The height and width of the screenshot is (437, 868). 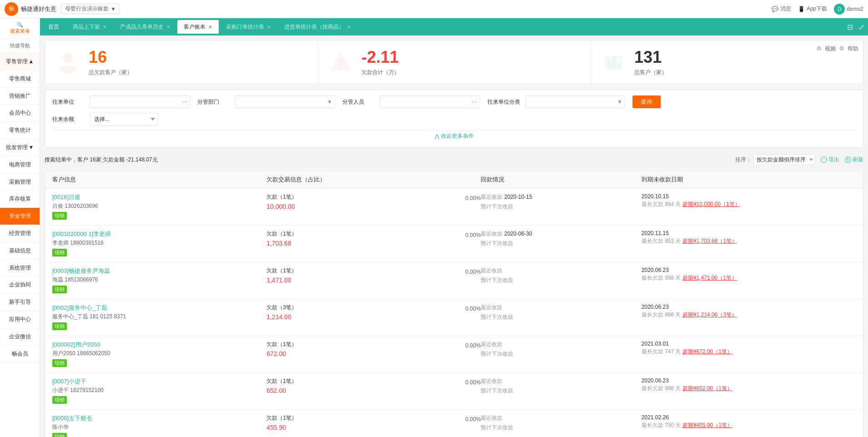 I want to click on inventory-label: 库存核算, so click(x=20, y=199).